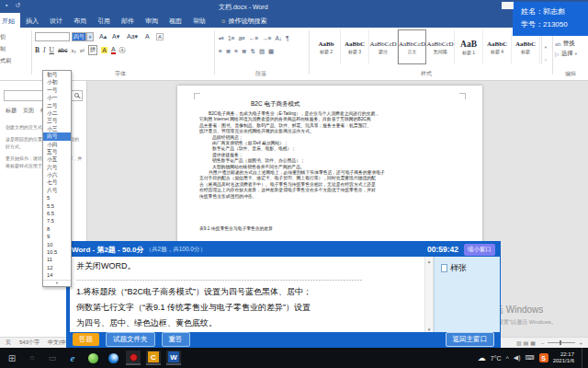 The width and height of the screenshot is (588, 368). Describe the element at coordinates (153, 358) in the screenshot. I see `c-app-icon: C` at that location.